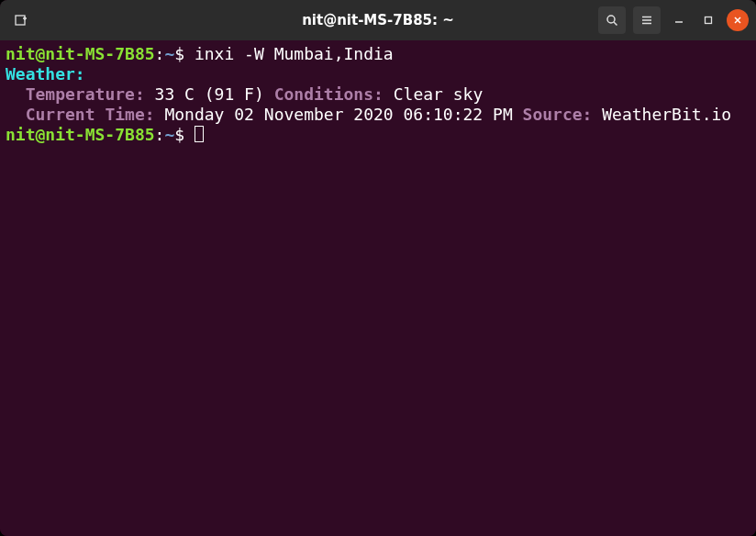 This screenshot has width=756, height=536. Describe the element at coordinates (738, 20) in the screenshot. I see `close-button` at that location.